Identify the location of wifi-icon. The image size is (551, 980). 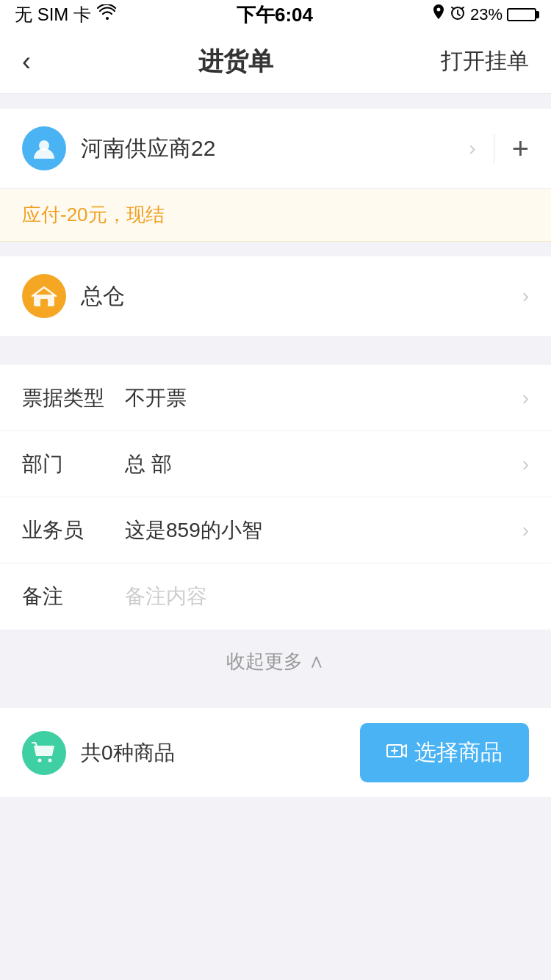
(107, 15).